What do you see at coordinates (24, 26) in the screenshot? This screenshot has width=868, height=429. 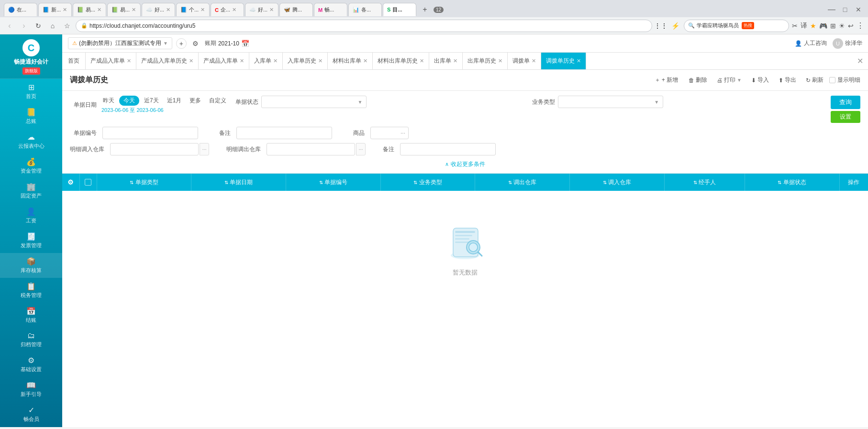 I see `forward-button: ›` at bounding box center [24, 26].